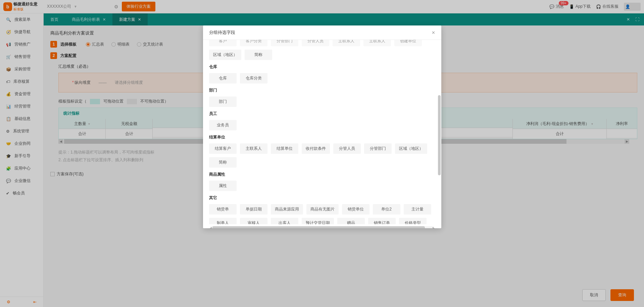 Image resolution: width=644 pixels, height=307 pixels. Describe the element at coordinates (322, 181) in the screenshot. I see `field-group: 商品属性 属性` at that location.